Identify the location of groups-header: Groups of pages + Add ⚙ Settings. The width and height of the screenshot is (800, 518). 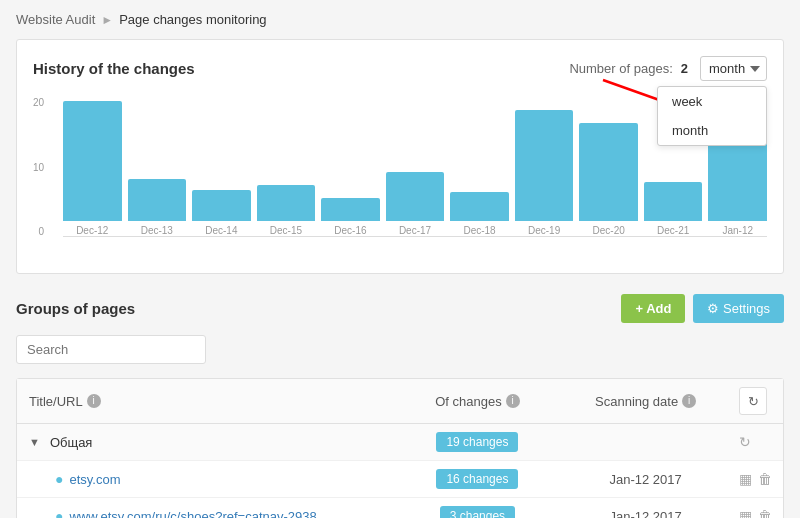
(400, 308).